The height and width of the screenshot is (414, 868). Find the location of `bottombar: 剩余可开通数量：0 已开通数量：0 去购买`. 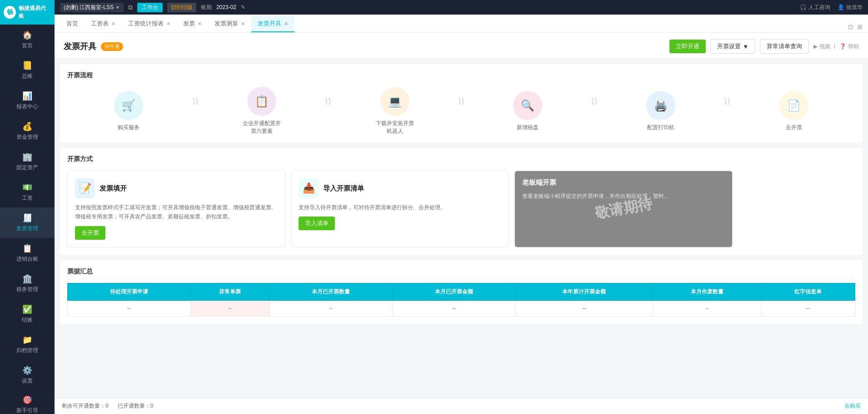

bottombar: 剩余可开通数量：0 已开通数量：0 去购买 is located at coordinates (461, 406).